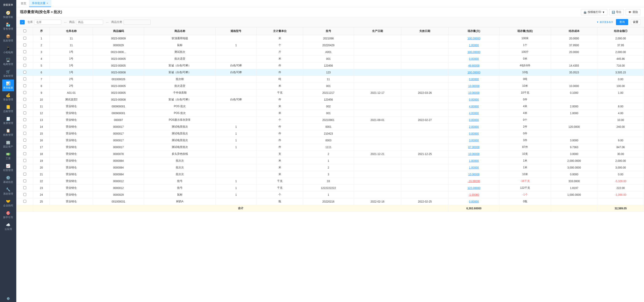 The image size is (644, 302). Describe the element at coordinates (474, 79) in the screenshot. I see `cell-qty_main-6: 0.00000` at that location.